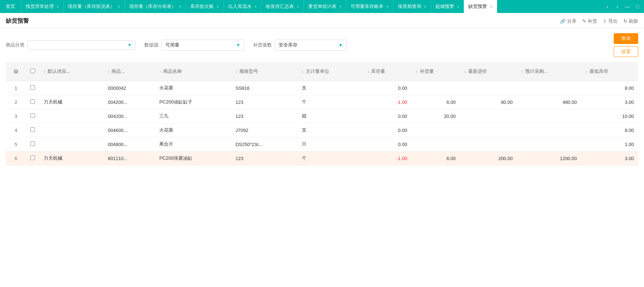 The image size is (644, 287). Describe the element at coordinates (368, 71) in the screenshot. I see `sort-icon-stock: ↕` at that location.